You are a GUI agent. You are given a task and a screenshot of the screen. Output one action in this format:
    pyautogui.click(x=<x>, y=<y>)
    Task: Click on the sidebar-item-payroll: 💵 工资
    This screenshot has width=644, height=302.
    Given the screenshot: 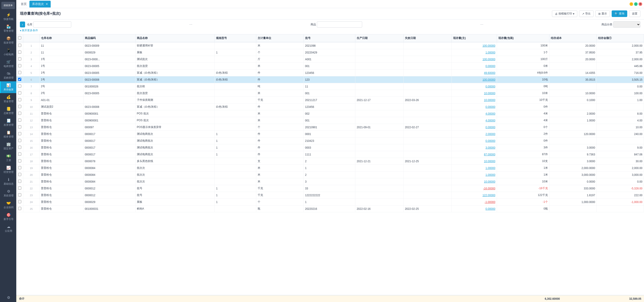 What is the action you would take?
    pyautogui.click(x=8, y=158)
    